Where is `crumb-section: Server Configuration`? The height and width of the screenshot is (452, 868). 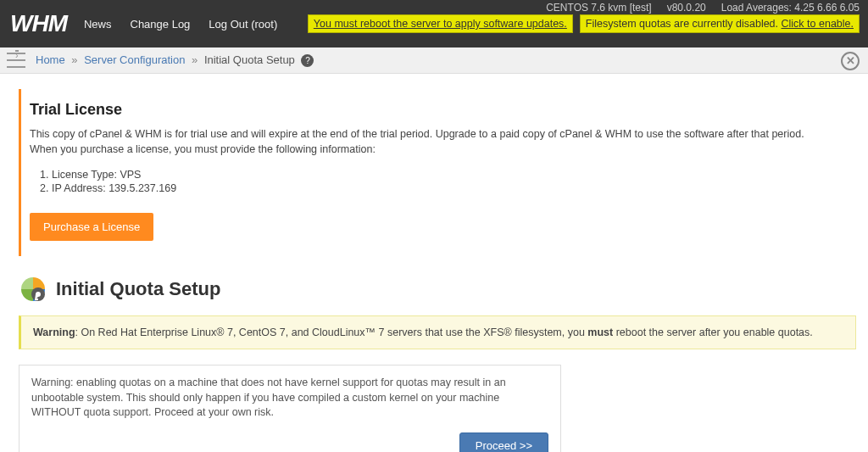
crumb-section: Server Configuration is located at coordinates (134, 59).